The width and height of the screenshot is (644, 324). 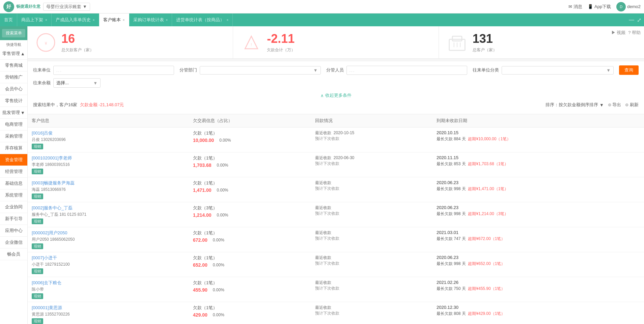 What do you see at coordinates (250, 308) in the screenshot?
I see `debt-count: 欠款（1笔）` at bounding box center [250, 308].